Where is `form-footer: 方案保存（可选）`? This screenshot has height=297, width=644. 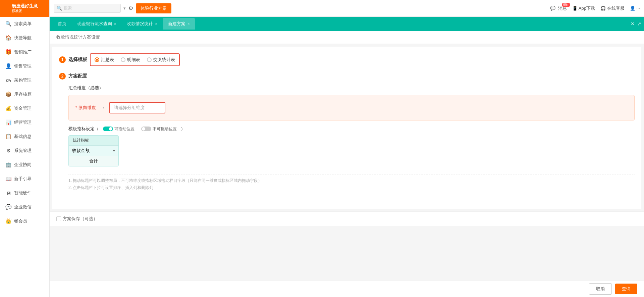
form-footer: 方案保存（可选） is located at coordinates (347, 219).